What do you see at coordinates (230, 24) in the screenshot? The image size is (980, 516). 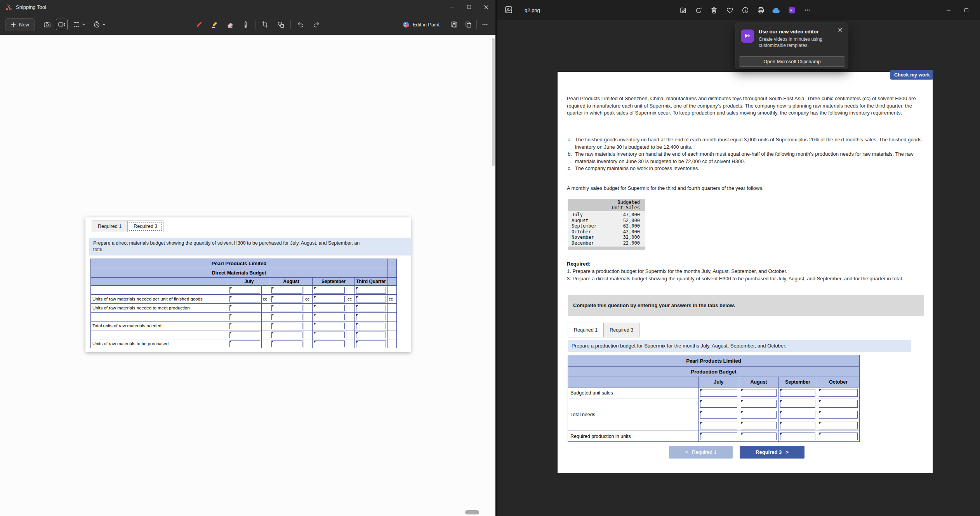 I see `eraser-button` at bounding box center [230, 24].